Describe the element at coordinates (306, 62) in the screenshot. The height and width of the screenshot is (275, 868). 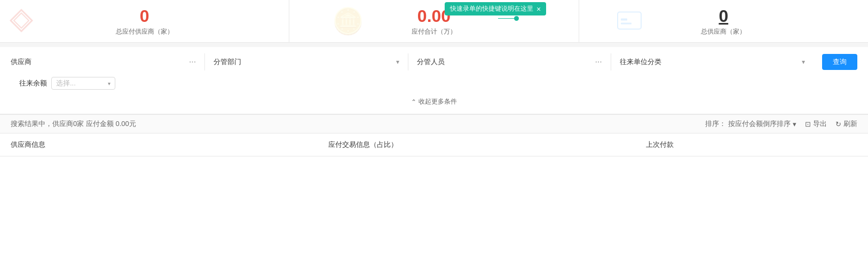
I see `filter-dept: 分管部门 ▾` at that location.